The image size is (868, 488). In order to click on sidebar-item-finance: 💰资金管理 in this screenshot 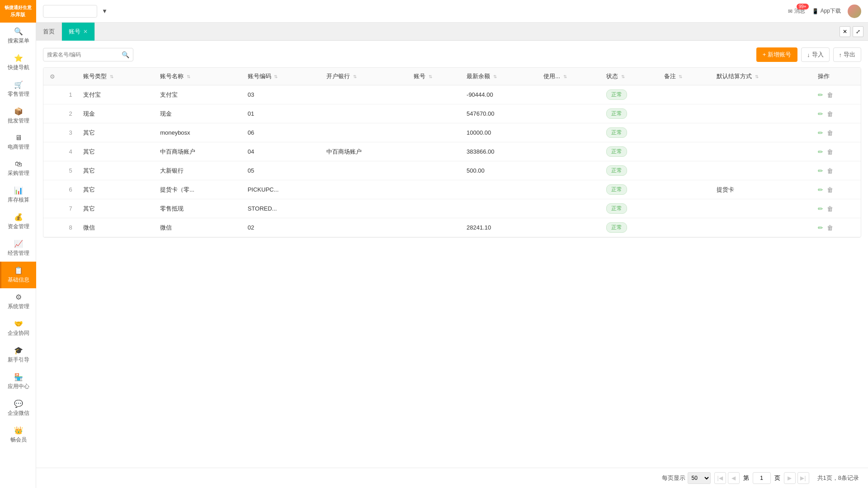, I will do `click(18, 221)`.